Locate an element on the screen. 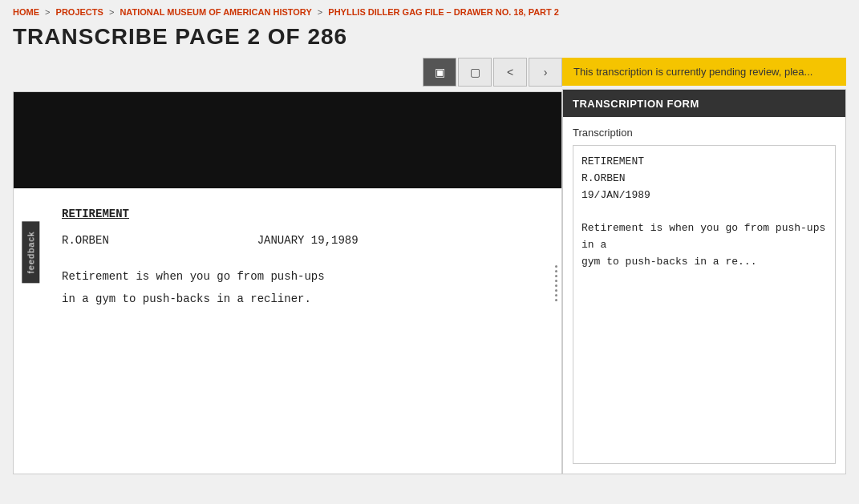  breadcrumb-collection: PHYLLIS DILLER GAG FILE – DRAWER NO. 18,… is located at coordinates (444, 12).